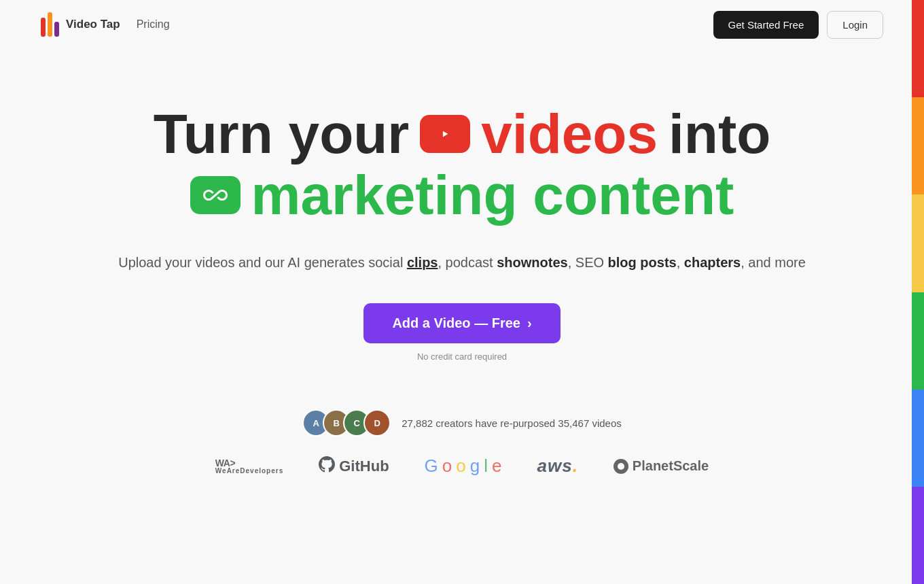 The height and width of the screenshot is (584, 924). Describe the element at coordinates (281, 134) in the screenshot. I see `headline-turn-your: Turn your` at that location.